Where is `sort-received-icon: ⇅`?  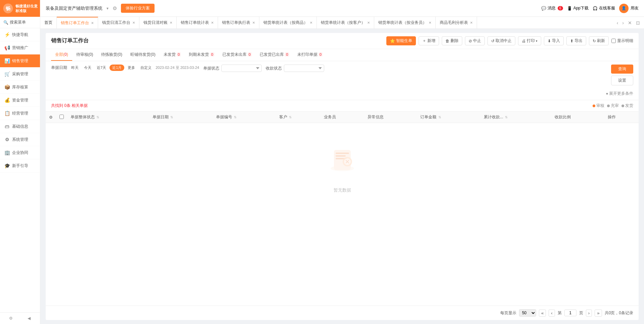 sort-received-icon: ⇅ is located at coordinates (506, 117).